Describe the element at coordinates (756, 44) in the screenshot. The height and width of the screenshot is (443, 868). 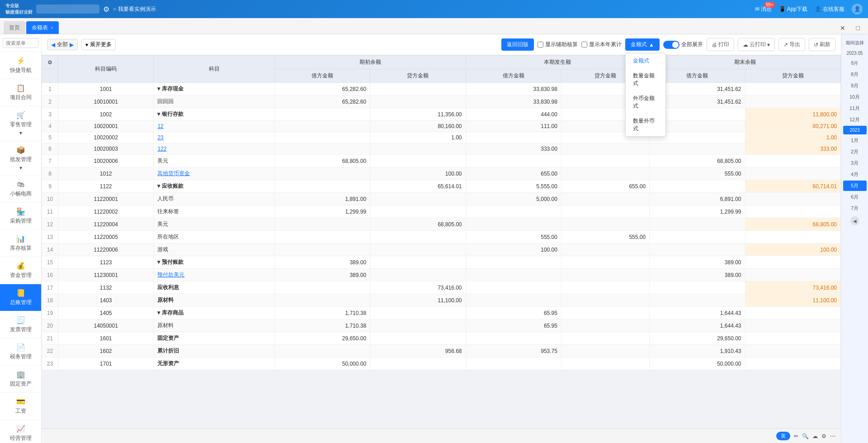
I see `cloud-print-button: ☁ 云打印 ▾` at that location.